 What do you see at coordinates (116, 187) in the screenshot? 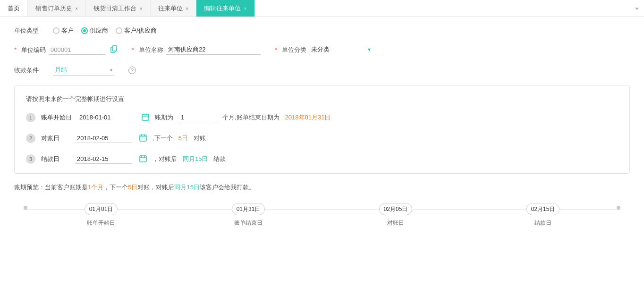
I see `preview-mid1: ，下一个` at bounding box center [116, 187].